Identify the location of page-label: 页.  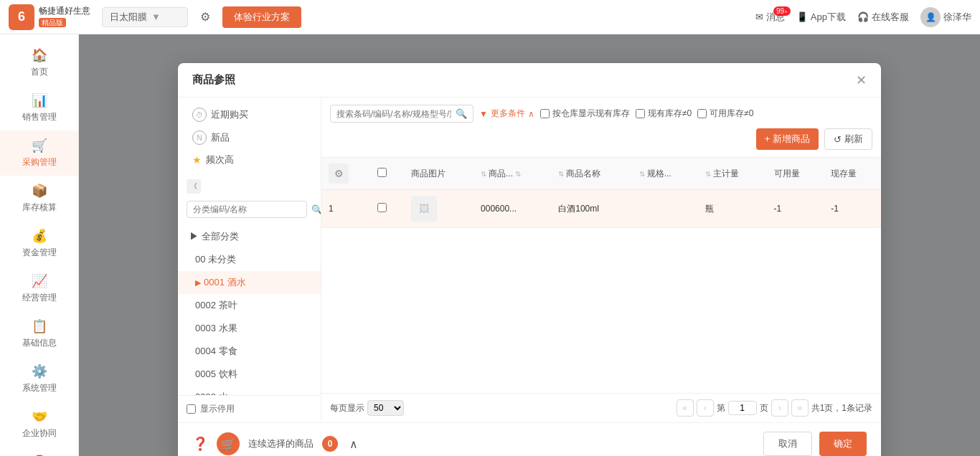
(764, 409).